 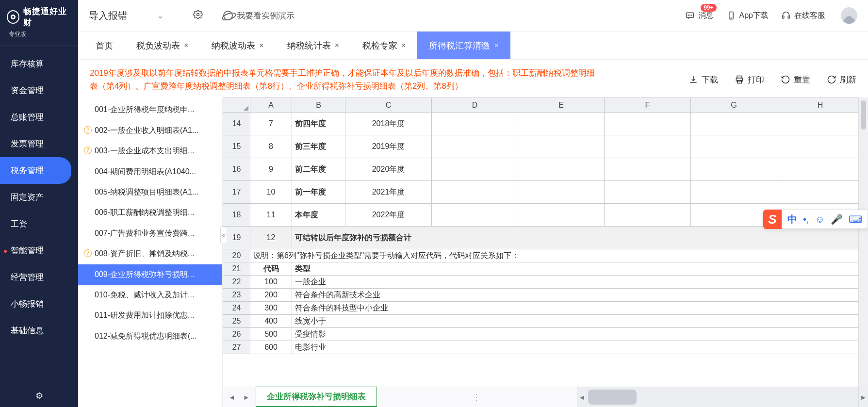 I want to click on cell: 2019年度, so click(x=389, y=147).